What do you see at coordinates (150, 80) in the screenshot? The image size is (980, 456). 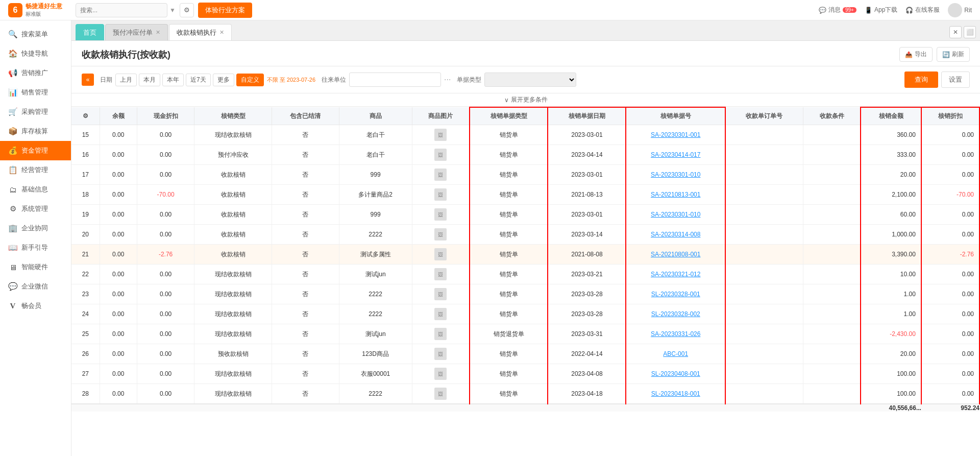 I see `date-btn-this-month: 本月` at bounding box center [150, 80].